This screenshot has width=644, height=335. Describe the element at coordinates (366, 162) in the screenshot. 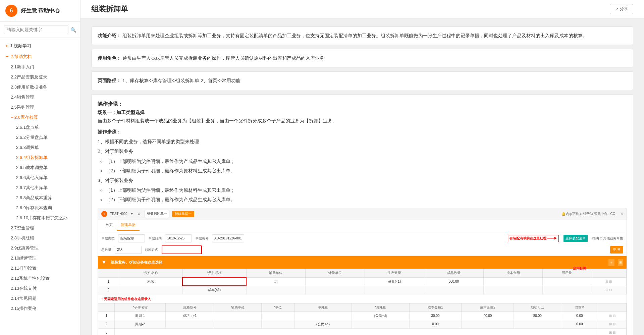

I see `step-2-1: （1）上部明细为父件明细，最终作为产成品生成其它入库单；` at that location.